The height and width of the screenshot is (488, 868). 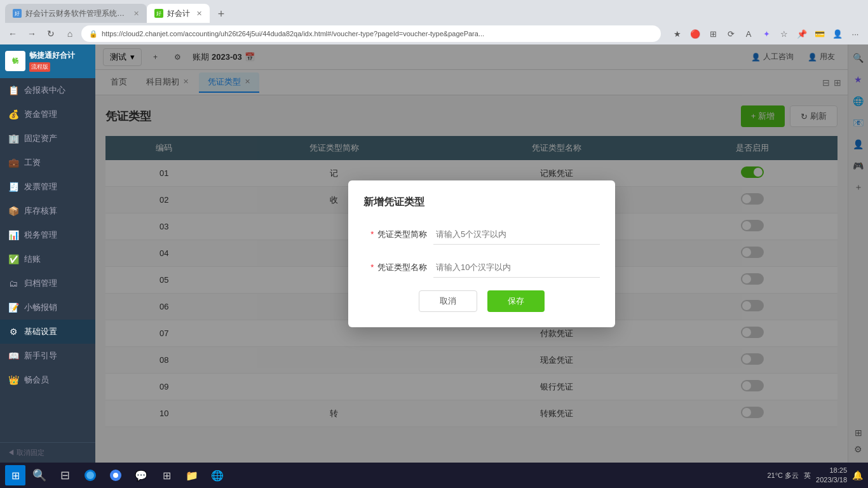 I want to click on bookmark-icon: ★, so click(x=677, y=34).